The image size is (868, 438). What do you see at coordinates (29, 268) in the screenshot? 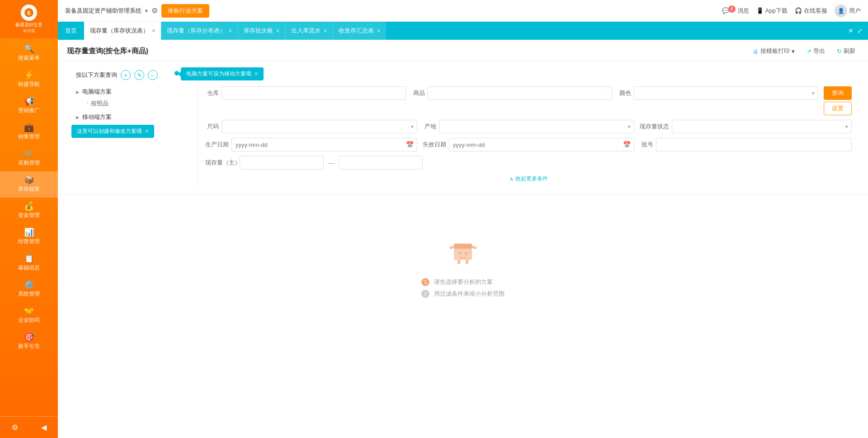
I see `sidebar-item-label: 基础信息` at bounding box center [29, 268].